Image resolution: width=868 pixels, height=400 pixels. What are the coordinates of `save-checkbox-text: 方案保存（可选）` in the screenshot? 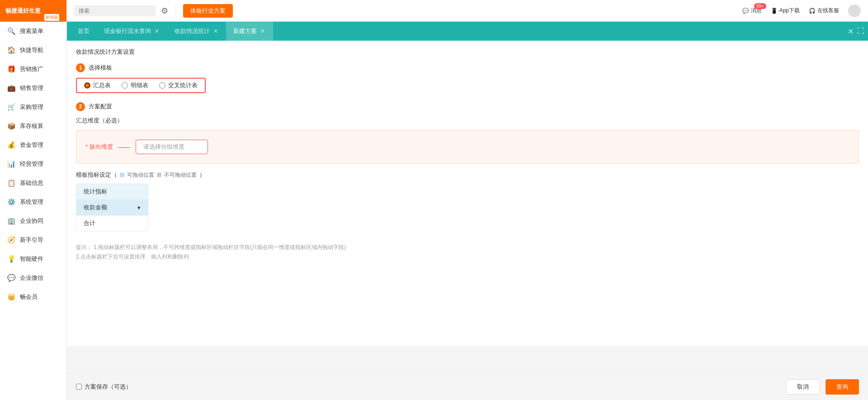 It's located at (108, 387).